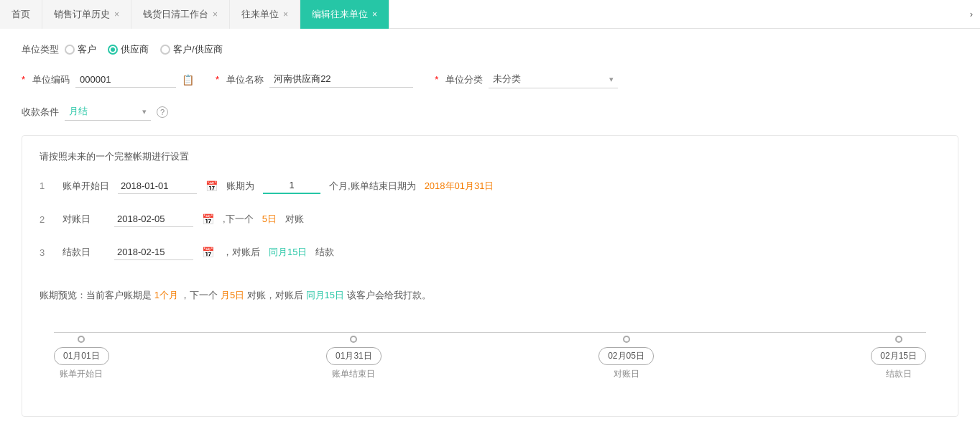 This screenshot has width=980, height=437. Describe the element at coordinates (627, 374) in the screenshot. I see `timeline-caption-3: 对账日` at that location.